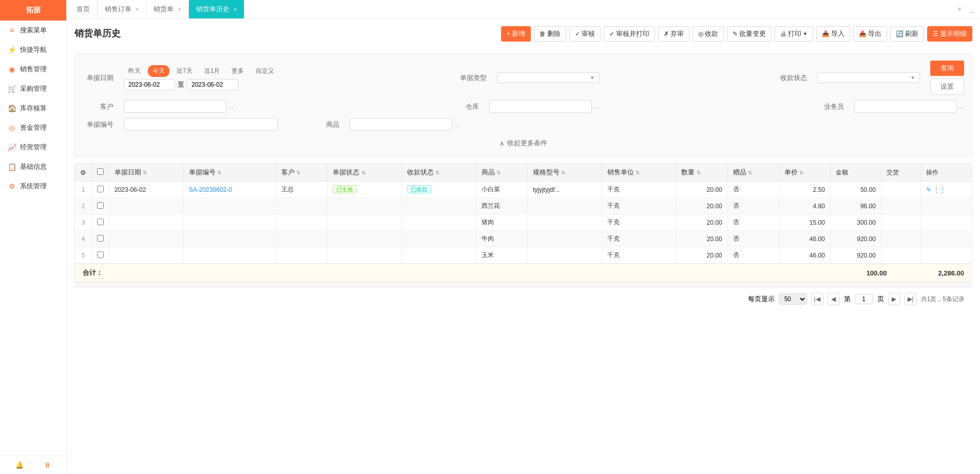  What do you see at coordinates (563, 172) in the screenshot?
I see `spec-model-sort-icon: ⇅` at bounding box center [563, 172].